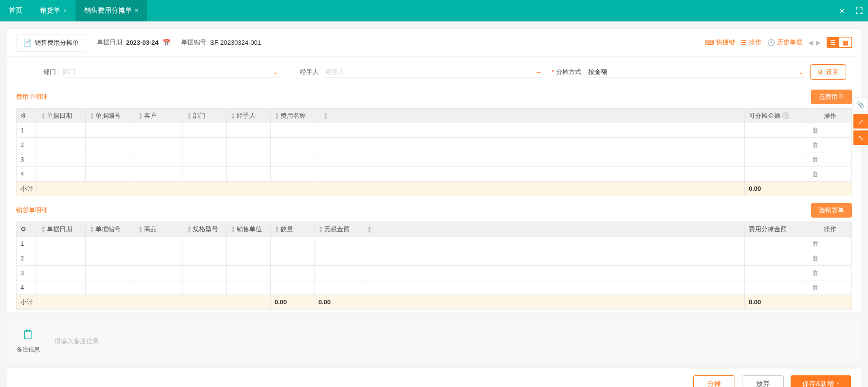 The width and height of the screenshot is (868, 387). What do you see at coordinates (564, 72) in the screenshot?
I see `method-label: *分摊方式` at bounding box center [564, 72].